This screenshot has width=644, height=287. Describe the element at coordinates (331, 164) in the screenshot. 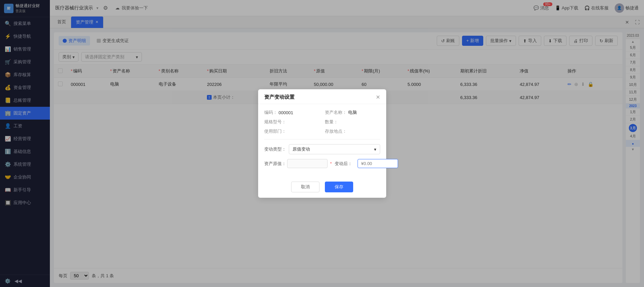

I see `required-star: *` at that location.